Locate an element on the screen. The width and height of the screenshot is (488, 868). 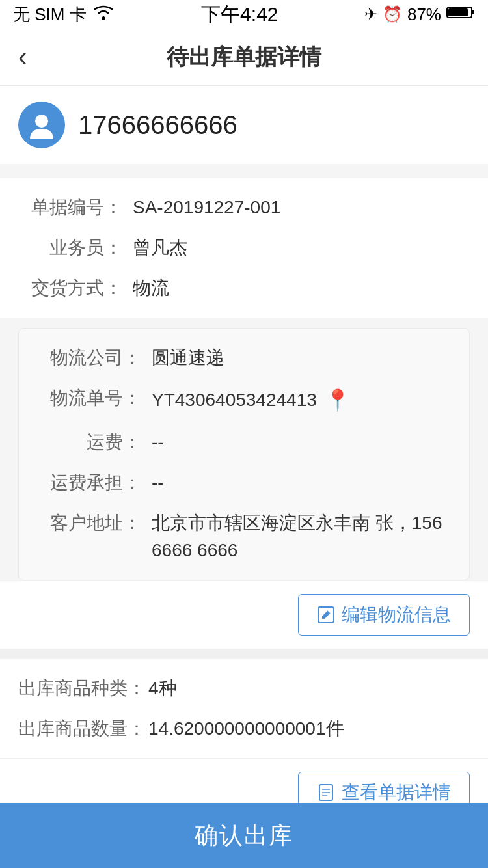
battery-text: 87% is located at coordinates (424, 14).